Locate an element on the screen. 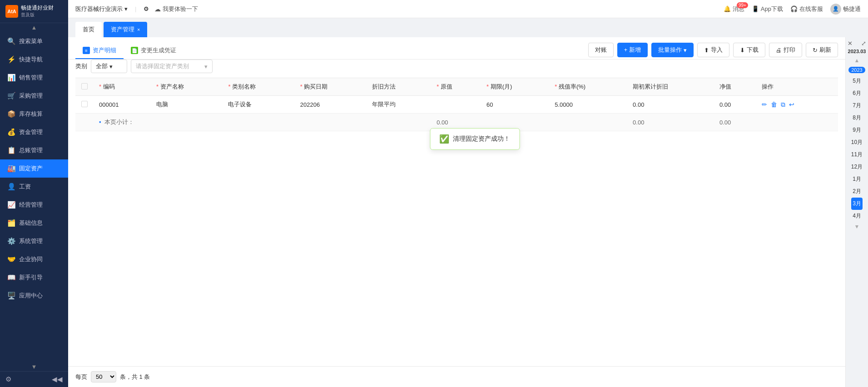 The width and height of the screenshot is (868, 387). cloud-icon: ☁ is located at coordinates (158, 9).